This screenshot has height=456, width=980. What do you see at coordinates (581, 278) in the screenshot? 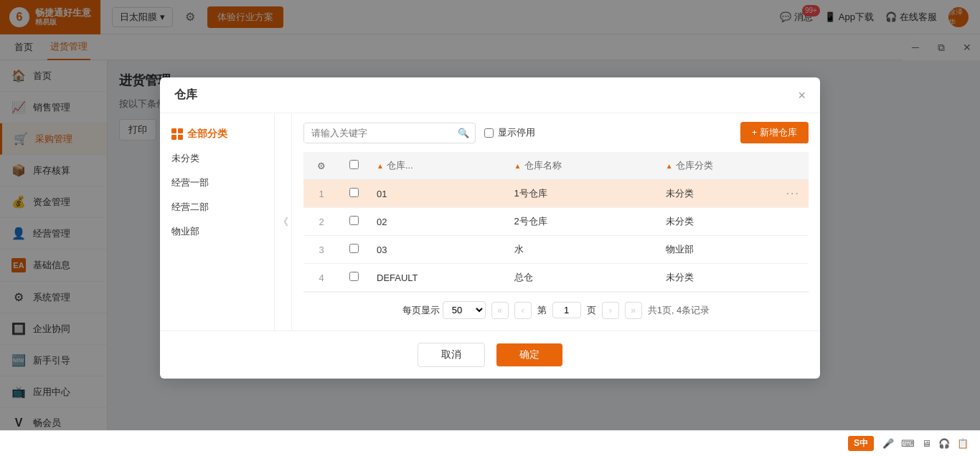
I see `row-name: 总仓` at bounding box center [581, 278].